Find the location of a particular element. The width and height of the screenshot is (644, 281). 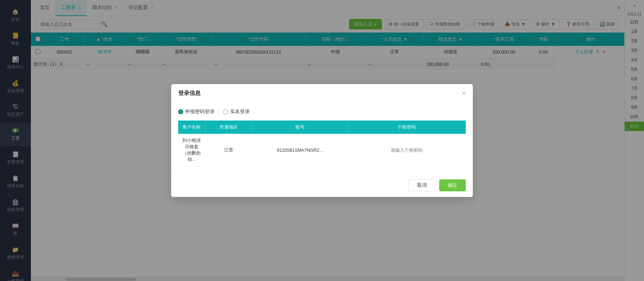

dialog-col-password: 个税密码 is located at coordinates (407, 127).